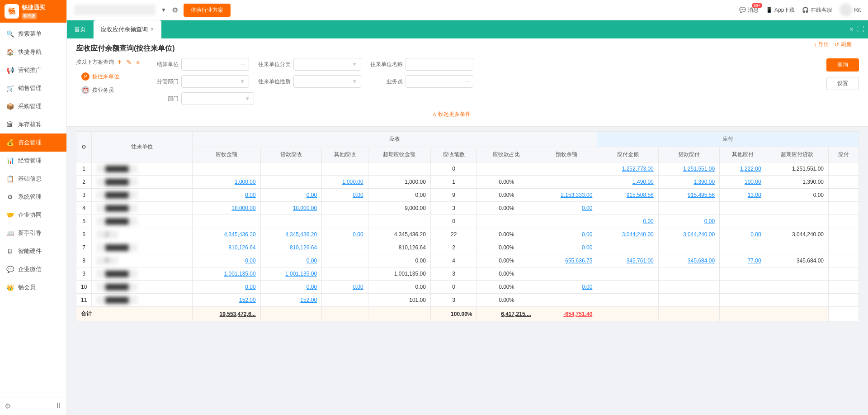 Image resolution: width=868 pixels, height=415 pixels. I want to click on row-number: 7, so click(84, 248).